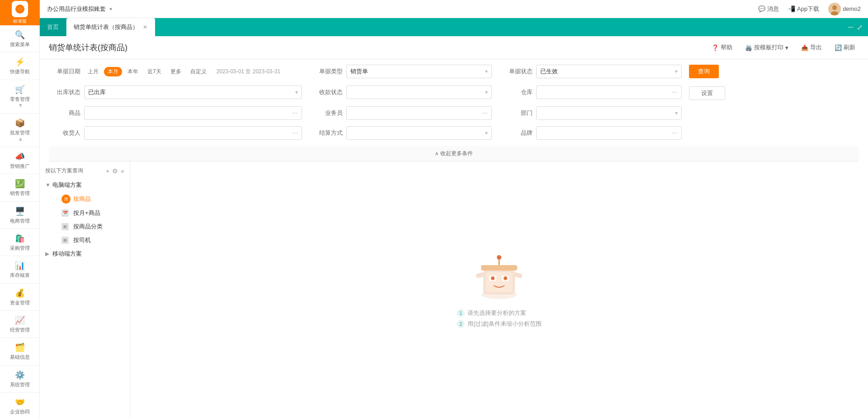  Describe the element at coordinates (499, 313) in the screenshot. I see `empty-tip-1: 1 请先选择要分析的方案` at that location.